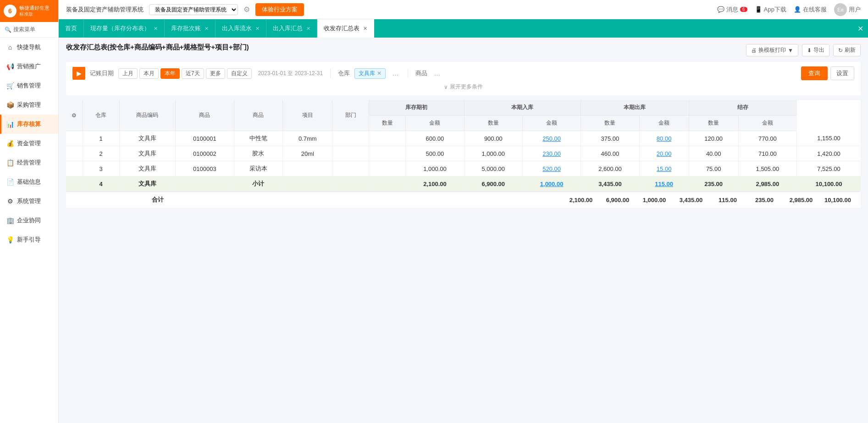  What do you see at coordinates (241, 28) in the screenshot?
I see `tab-flow: 出入库流水 ✕` at bounding box center [241, 28].